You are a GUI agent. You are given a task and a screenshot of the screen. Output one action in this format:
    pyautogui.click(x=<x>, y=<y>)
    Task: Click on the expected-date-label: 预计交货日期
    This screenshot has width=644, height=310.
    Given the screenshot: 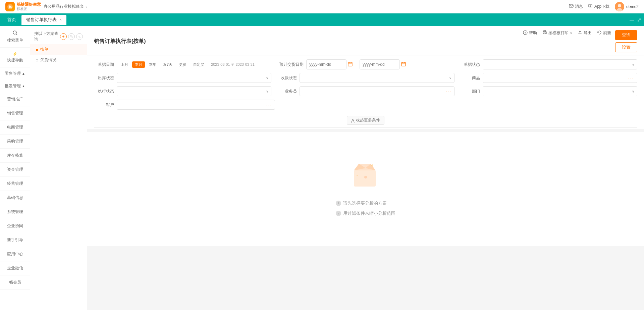 What is the action you would take?
    pyautogui.click(x=290, y=64)
    